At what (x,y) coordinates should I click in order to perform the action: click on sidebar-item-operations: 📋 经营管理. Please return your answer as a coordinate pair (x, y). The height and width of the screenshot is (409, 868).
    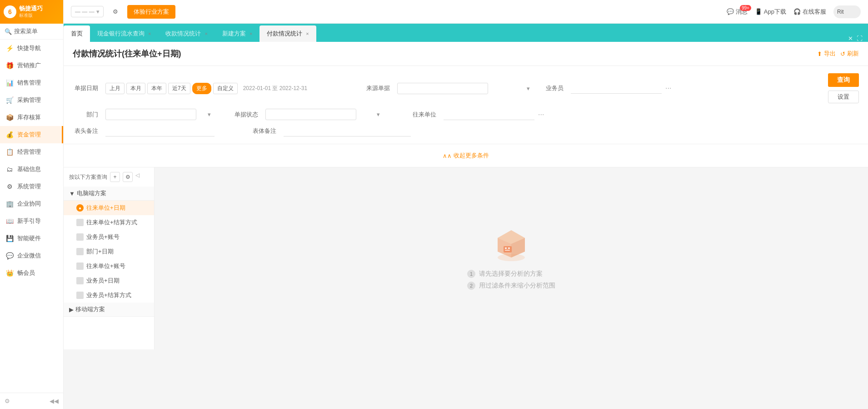
    Looking at the image, I should click on (32, 152).